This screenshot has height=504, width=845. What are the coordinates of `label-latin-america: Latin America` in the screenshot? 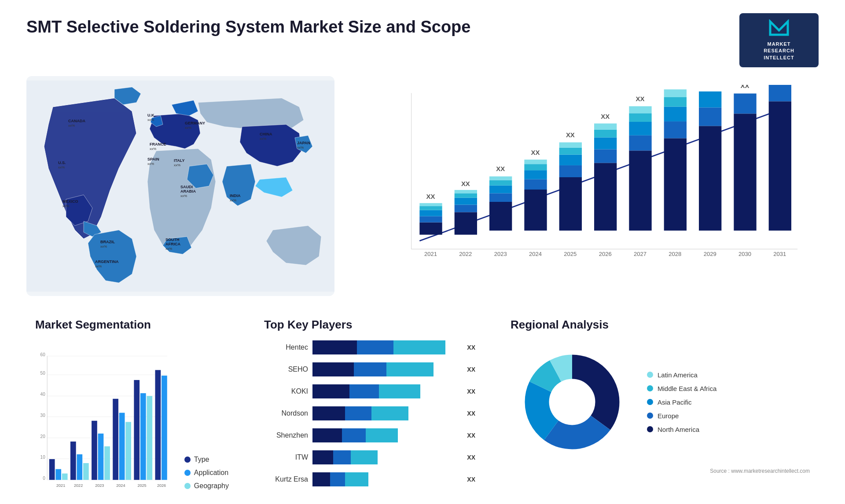 It's located at (678, 375).